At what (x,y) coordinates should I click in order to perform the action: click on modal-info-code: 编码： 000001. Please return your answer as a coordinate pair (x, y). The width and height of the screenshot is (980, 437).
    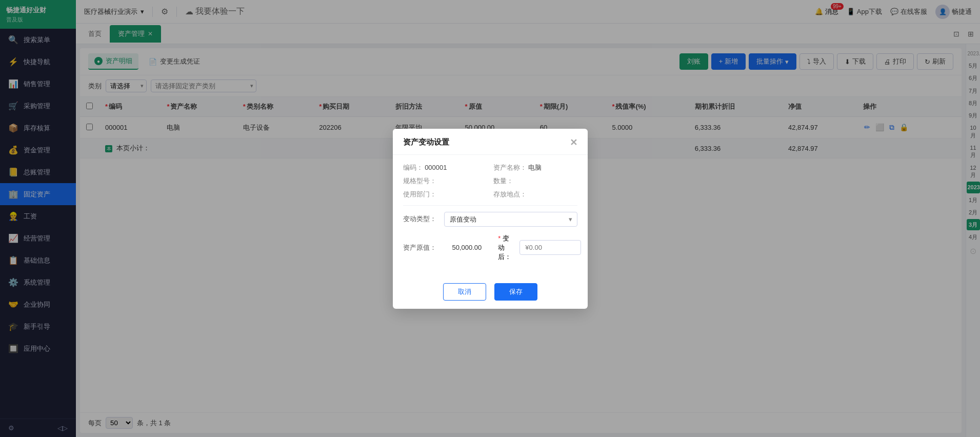
    Looking at the image, I should click on (445, 168).